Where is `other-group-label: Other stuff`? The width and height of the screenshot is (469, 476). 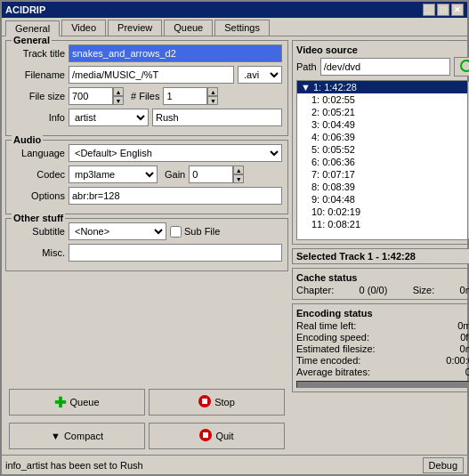 other-group-label: Other stuff is located at coordinates (38, 218).